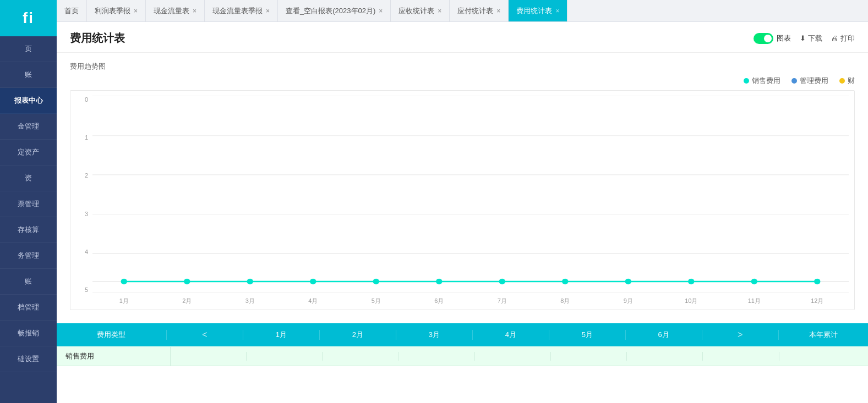  What do you see at coordinates (268, 11) in the screenshot?
I see `close-cashflow-q-tab: ×` at bounding box center [268, 11].